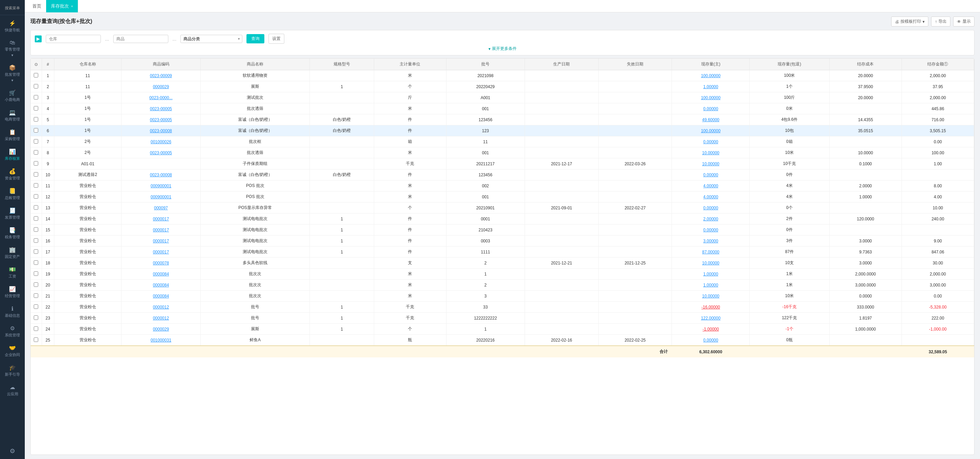 This screenshot has width=980, height=459. I want to click on row-code: 000097, so click(161, 208).